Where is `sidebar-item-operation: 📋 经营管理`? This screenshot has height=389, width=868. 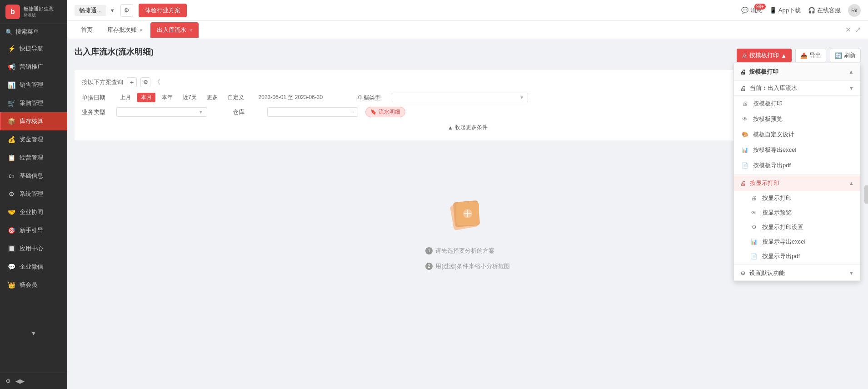
sidebar-item-operation: 📋 经营管理 is located at coordinates (34, 158).